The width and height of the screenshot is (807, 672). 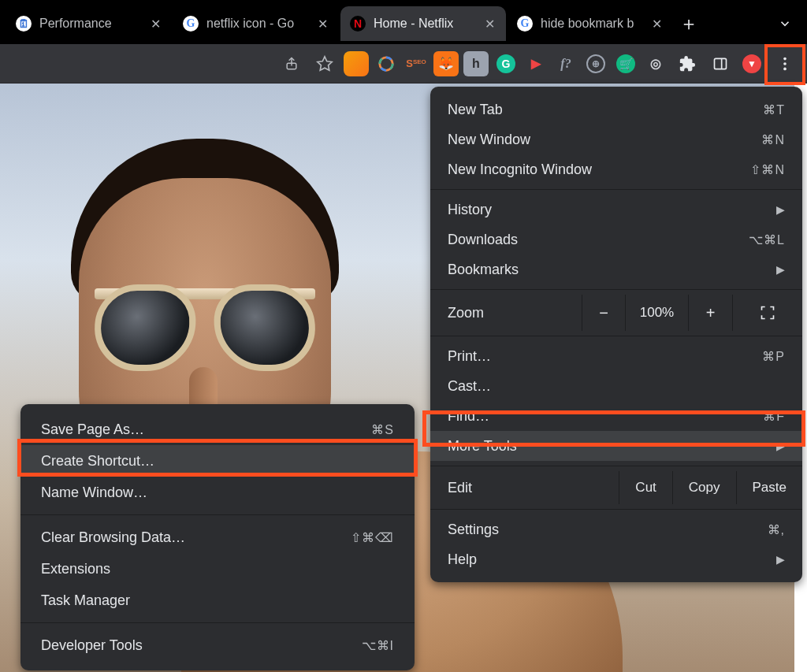 I want to click on extension-icon: ▶, so click(x=536, y=64).